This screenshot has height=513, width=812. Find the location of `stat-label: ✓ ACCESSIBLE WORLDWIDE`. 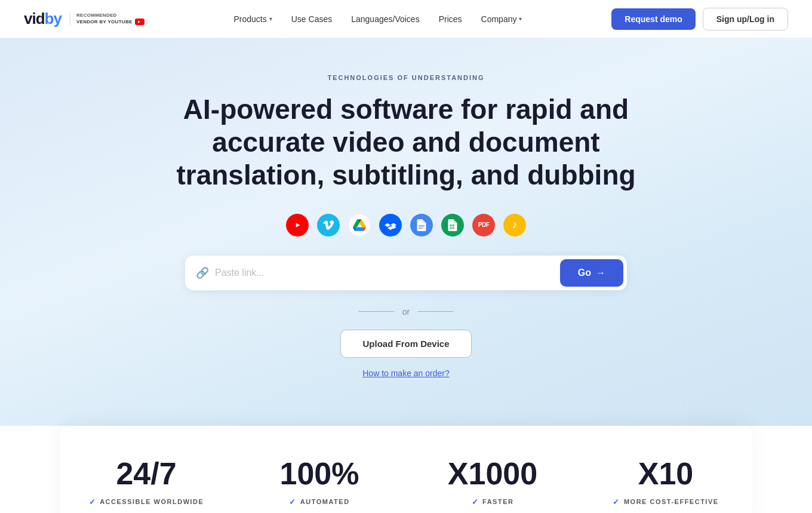

stat-label: ✓ ACCESSIBLE WORLDWIDE is located at coordinates (146, 502).